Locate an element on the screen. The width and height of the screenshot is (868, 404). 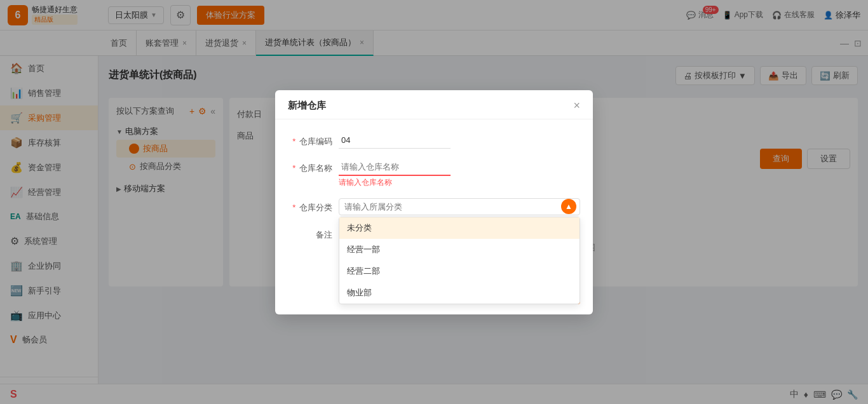
category-input is located at coordinates (459, 207).